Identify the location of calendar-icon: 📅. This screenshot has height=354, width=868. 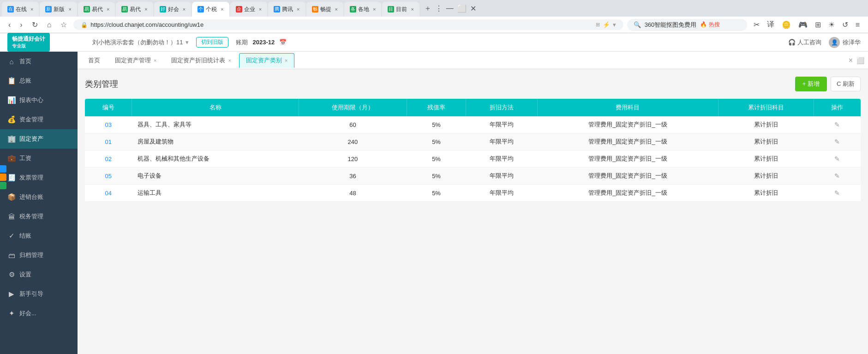
(283, 42).